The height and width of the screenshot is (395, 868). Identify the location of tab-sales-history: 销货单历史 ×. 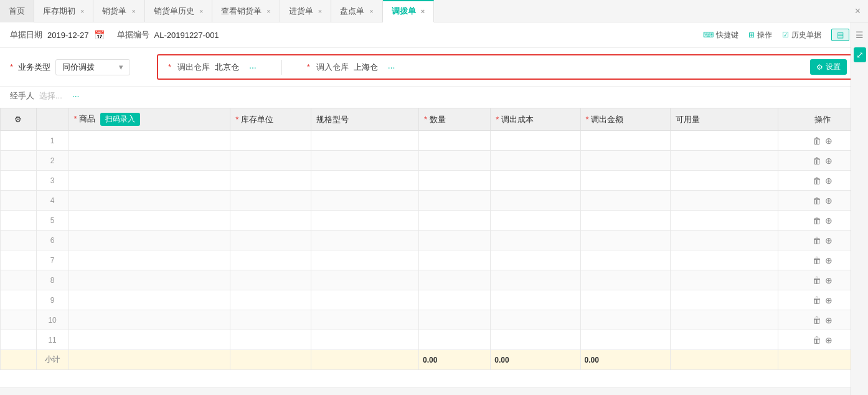
(179, 11).